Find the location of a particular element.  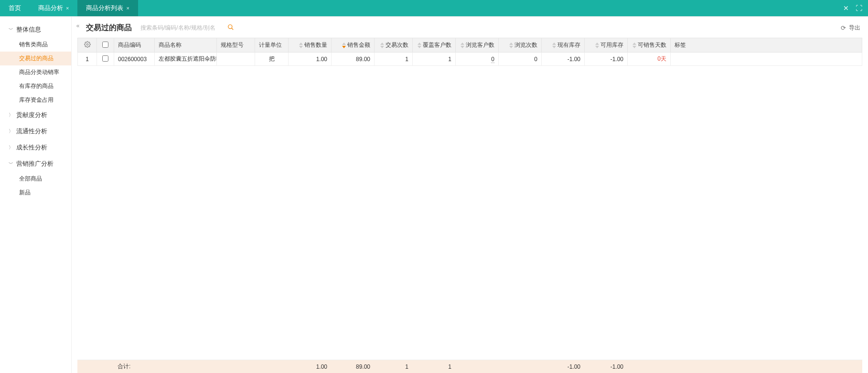

col-browse-count: 浏览次数 is located at coordinates (520, 45).